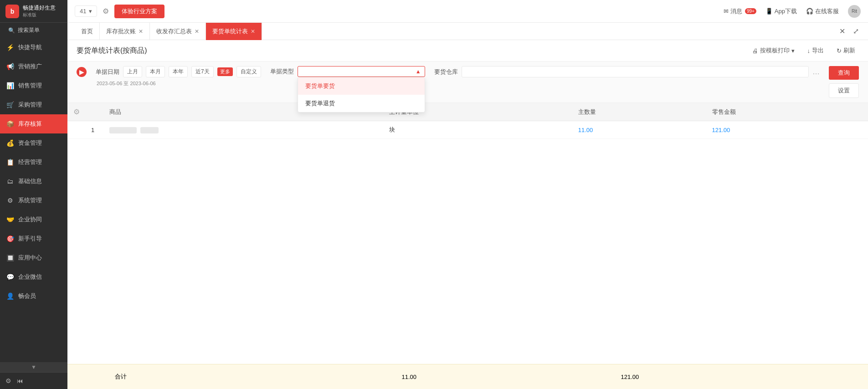  Describe the element at coordinates (119, 11) in the screenshot. I see `header-left: 41 ▾ ⚙ 体验行业方案` at that location.